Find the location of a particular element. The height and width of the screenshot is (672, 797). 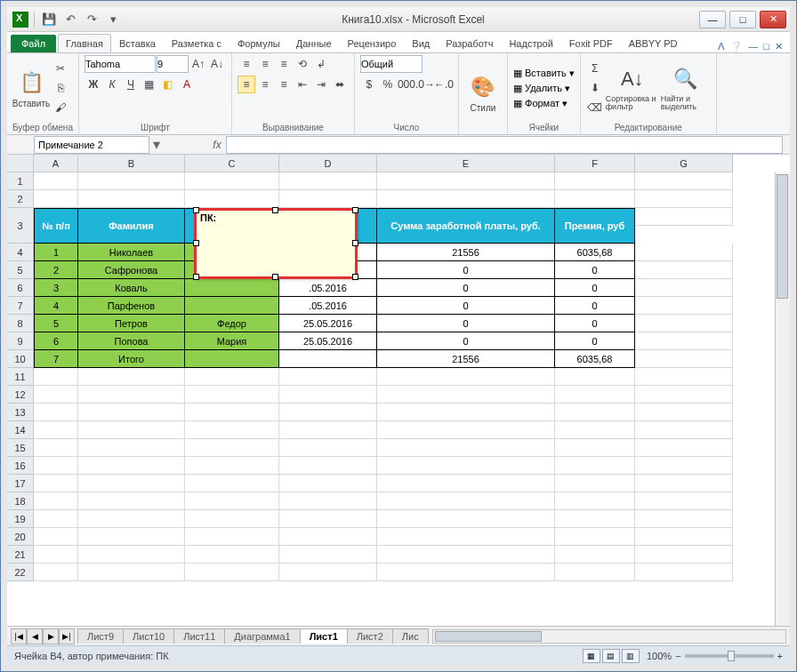

currency-button: $ is located at coordinates (369, 84).